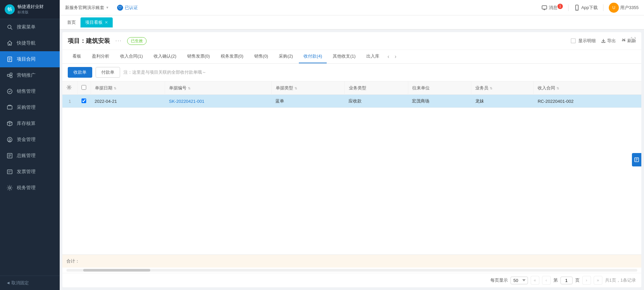  Describe the element at coordinates (499, 280) in the screenshot. I see `page-size-label: 每页显示` at that location.